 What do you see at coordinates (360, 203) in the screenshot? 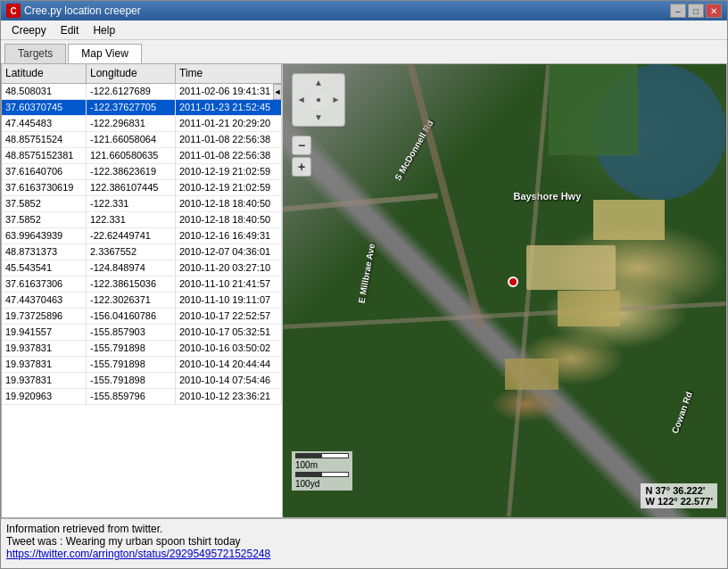
I see `road-h1` at bounding box center [360, 203].